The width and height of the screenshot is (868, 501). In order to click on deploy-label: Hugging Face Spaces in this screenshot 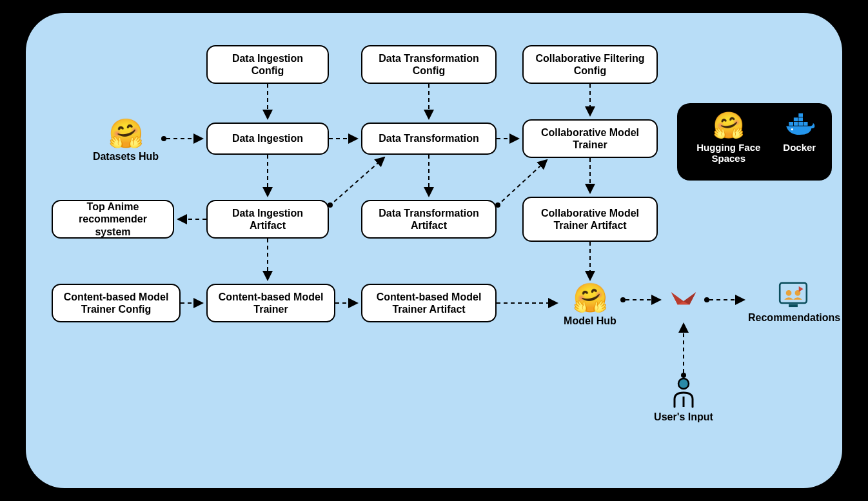, I will do `click(729, 153)`.